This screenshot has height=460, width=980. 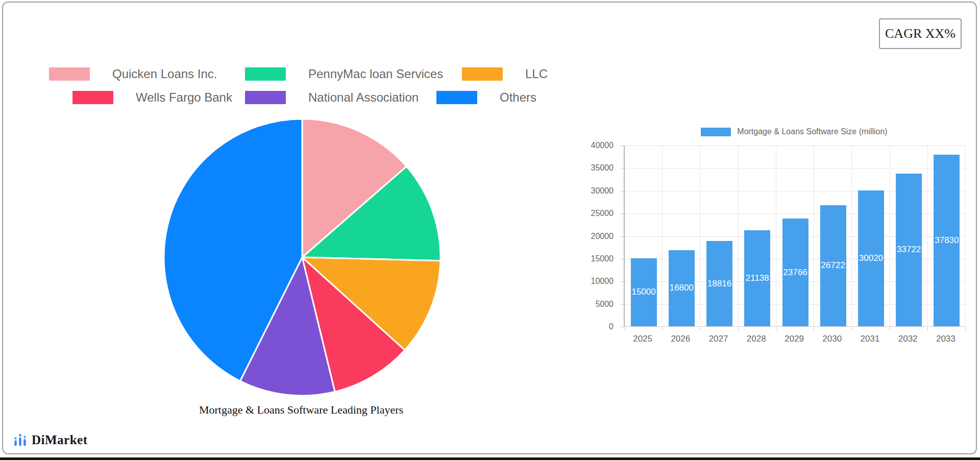 What do you see at coordinates (133, 74) in the screenshot?
I see `legend-item-quicken-loans: Quicken Loans Inc.` at bounding box center [133, 74].